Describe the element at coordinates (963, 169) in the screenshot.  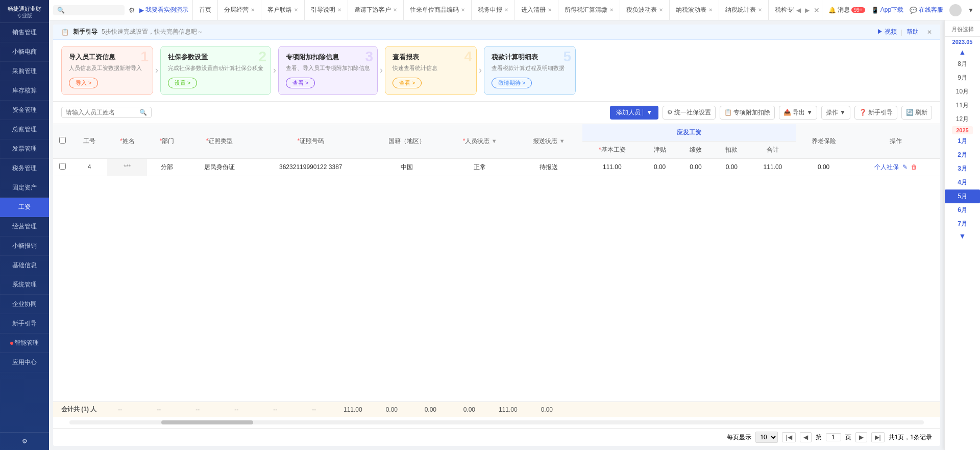
I see `month-3: 3月` at that location.